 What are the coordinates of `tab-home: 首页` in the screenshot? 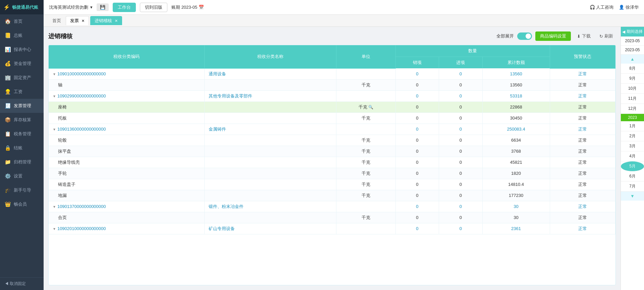 It's located at (57, 21).